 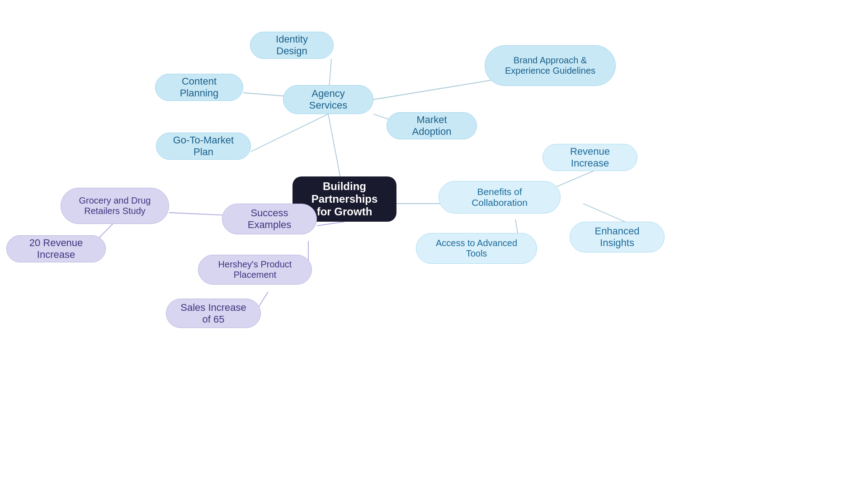 What do you see at coordinates (56, 249) in the screenshot?
I see `revenue-20-node: 20 Revenue Increase` at bounding box center [56, 249].